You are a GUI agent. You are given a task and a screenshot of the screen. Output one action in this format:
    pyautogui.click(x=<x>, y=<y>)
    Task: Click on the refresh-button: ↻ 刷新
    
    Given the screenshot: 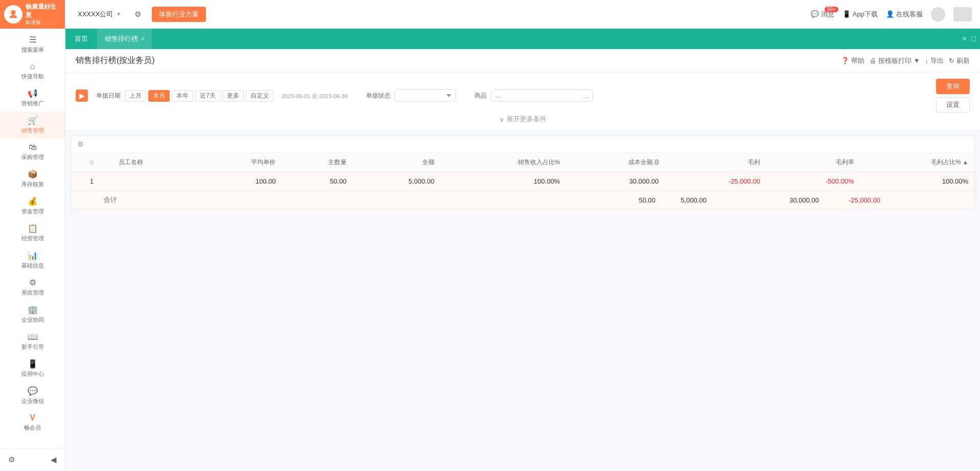 What is the action you would take?
    pyautogui.click(x=959, y=61)
    